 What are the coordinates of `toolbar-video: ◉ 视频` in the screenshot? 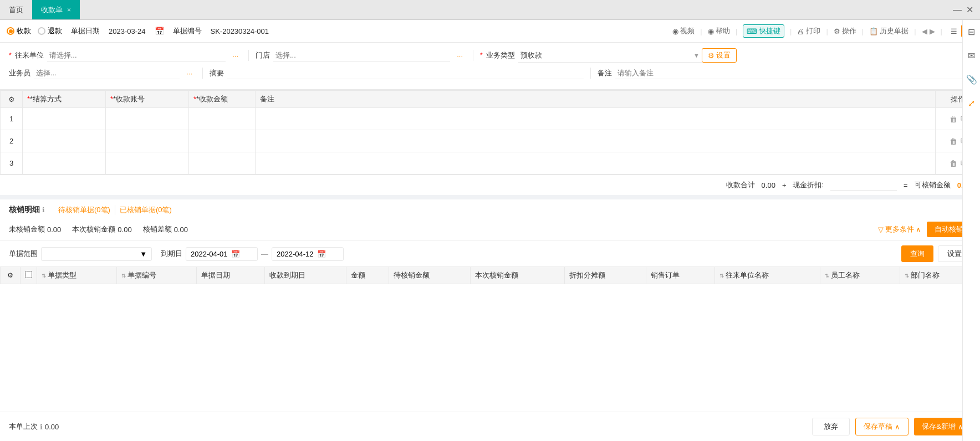 It's located at (683, 31).